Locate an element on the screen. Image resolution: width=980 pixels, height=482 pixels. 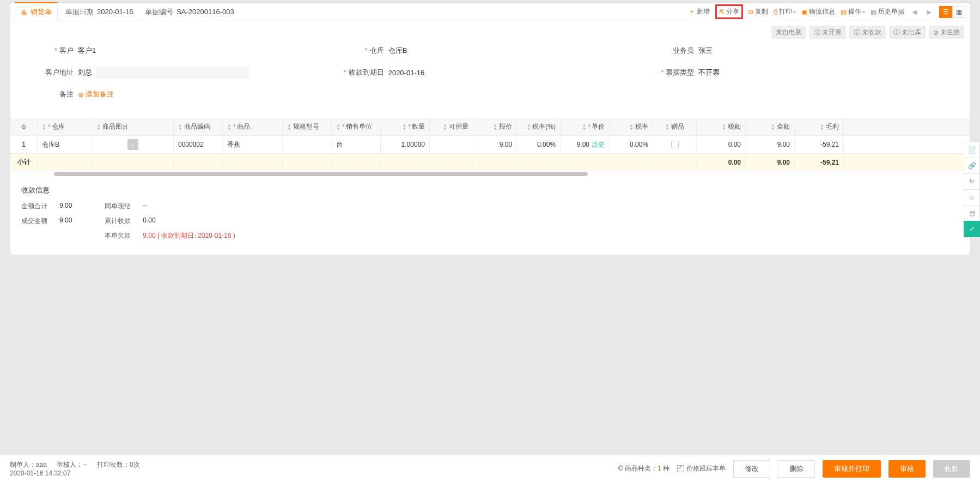
audit-button: 审核 is located at coordinates (907, 469).